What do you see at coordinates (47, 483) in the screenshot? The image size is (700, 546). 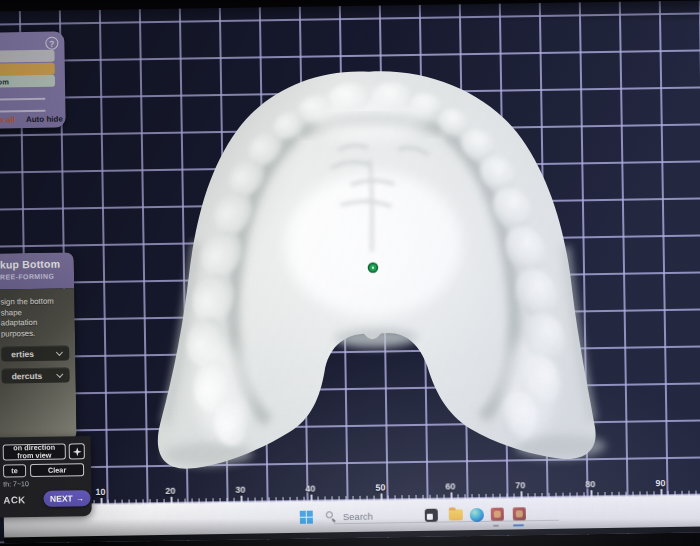 I see `depth-range-text: th: 7~10` at bounding box center [47, 483].